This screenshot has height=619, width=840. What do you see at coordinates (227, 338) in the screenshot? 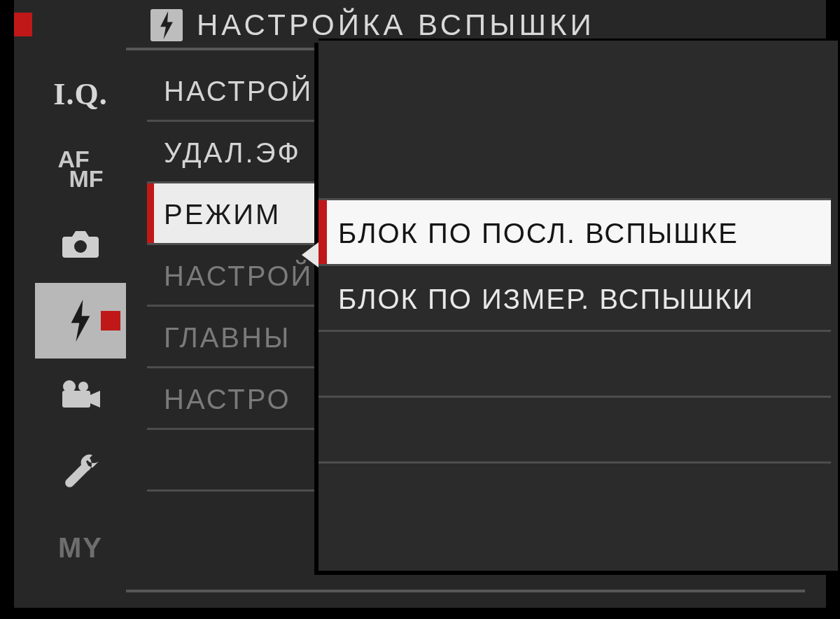
I see `menu-item-label: ГЛАВНЫ` at bounding box center [227, 338].